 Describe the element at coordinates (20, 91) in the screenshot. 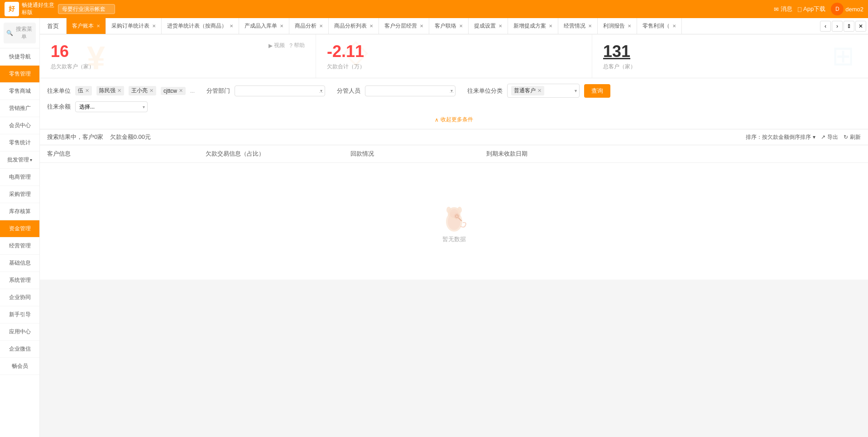

I see `sidebar-item-retail-mall: 零售商城` at that location.